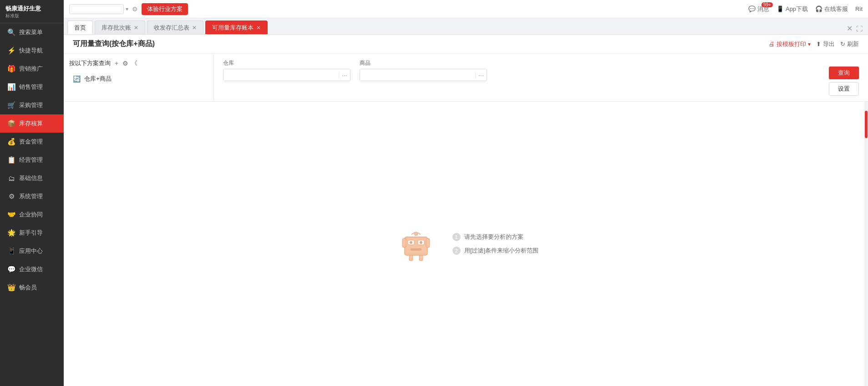 The height and width of the screenshot is (386, 868). I want to click on user-menu: Rit, so click(859, 9).